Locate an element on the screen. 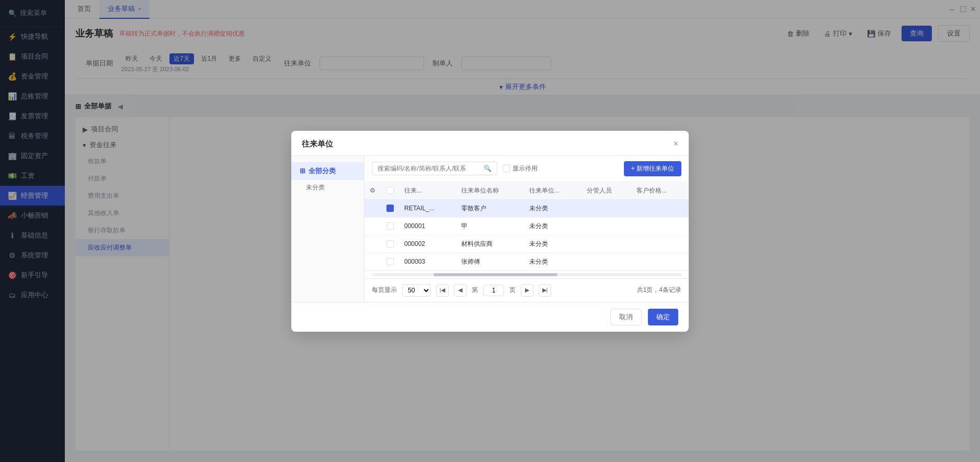 The image size is (980, 462). row-name: 材料供应商 is located at coordinates (489, 244).